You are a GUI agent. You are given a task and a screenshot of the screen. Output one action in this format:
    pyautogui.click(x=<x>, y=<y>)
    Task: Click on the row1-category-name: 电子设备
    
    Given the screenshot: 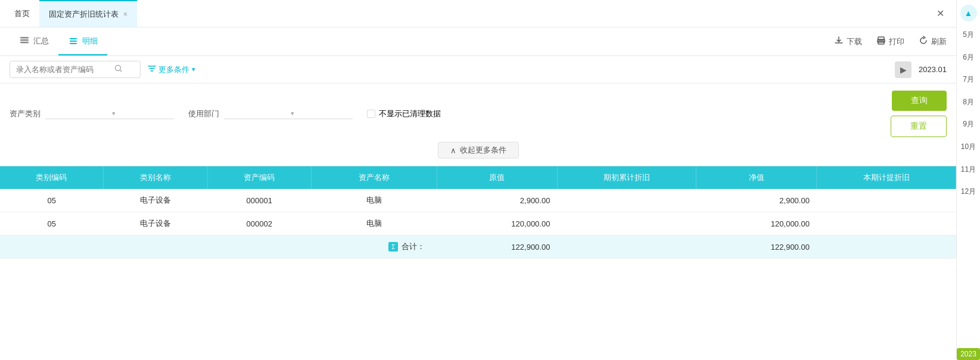 What is the action you would take?
    pyautogui.click(x=155, y=200)
    